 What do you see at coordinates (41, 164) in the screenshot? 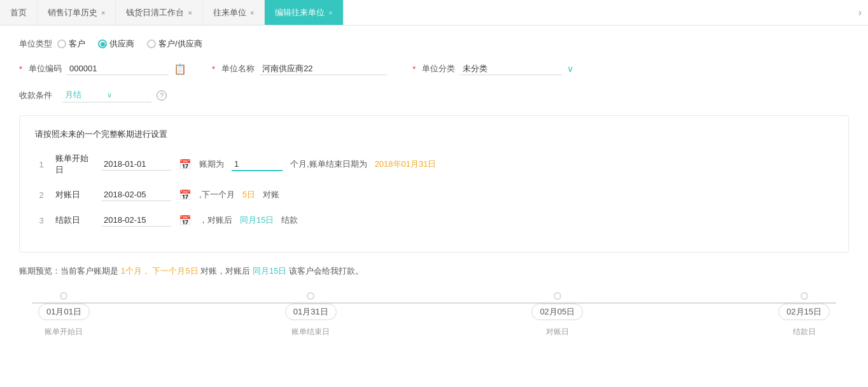
I see `period-num-1: 1` at bounding box center [41, 164].